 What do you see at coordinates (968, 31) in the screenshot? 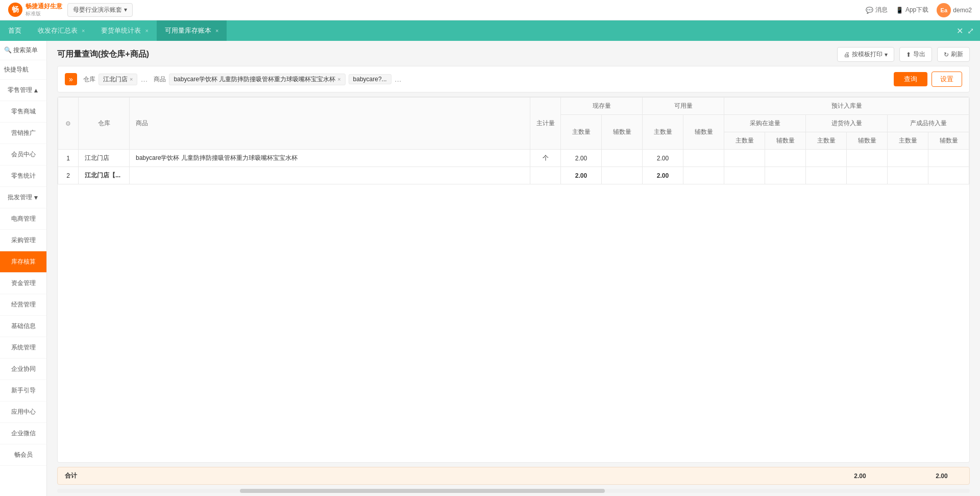
I see `nav-tabs-right: ✕ ⤢` at bounding box center [968, 31].